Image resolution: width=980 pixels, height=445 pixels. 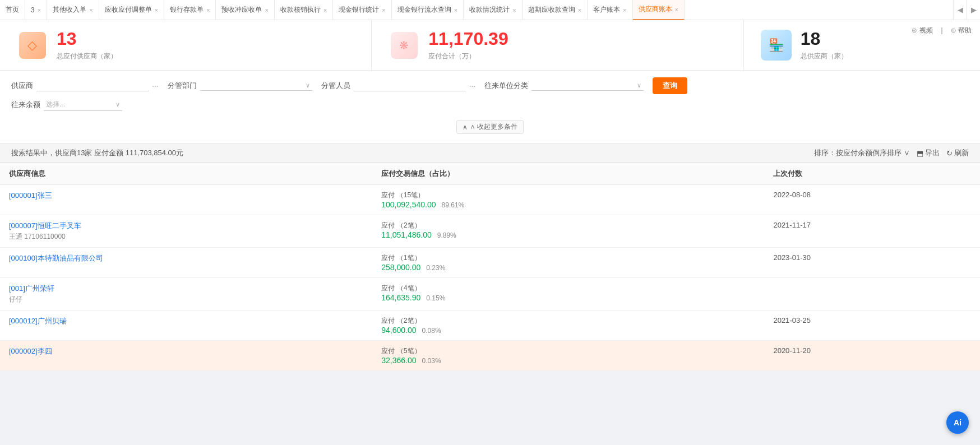 What do you see at coordinates (73, 10) in the screenshot?
I see `nav-tab-other-income: 其他收入单 ×` at bounding box center [73, 10].